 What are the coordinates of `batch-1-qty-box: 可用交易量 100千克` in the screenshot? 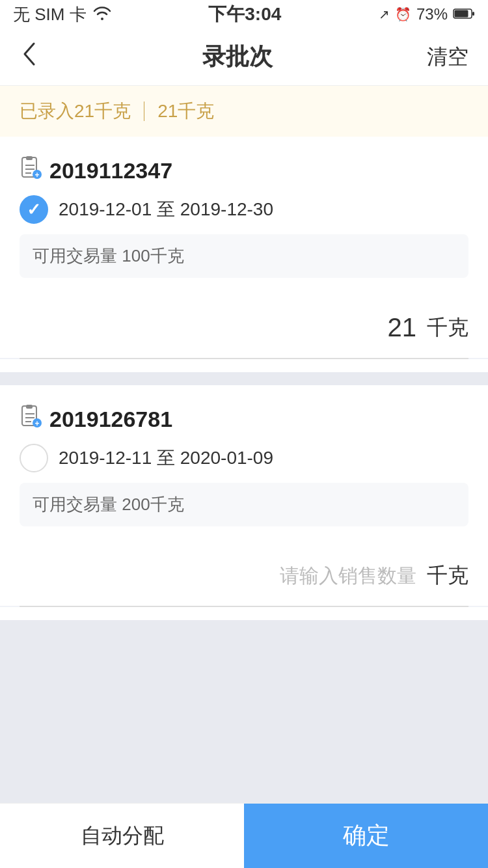 It's located at (244, 256).